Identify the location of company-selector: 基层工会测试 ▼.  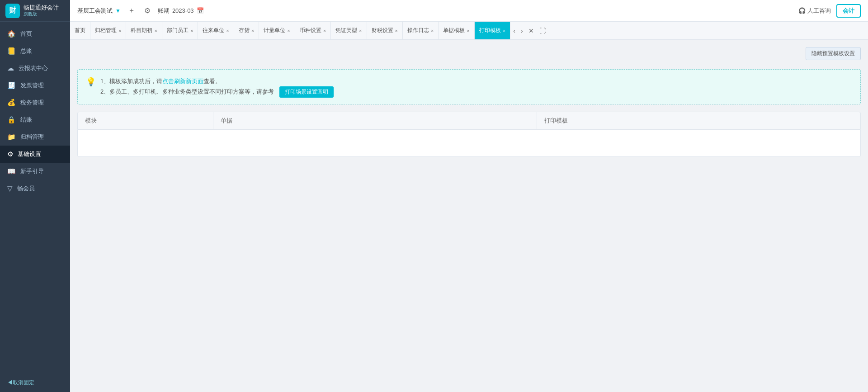
(99, 11).